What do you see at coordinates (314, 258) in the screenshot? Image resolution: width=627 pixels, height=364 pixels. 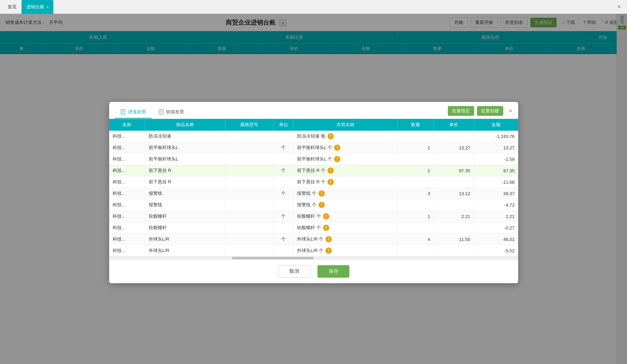 I see `modal-horizontal-scrollbar` at bounding box center [314, 258].